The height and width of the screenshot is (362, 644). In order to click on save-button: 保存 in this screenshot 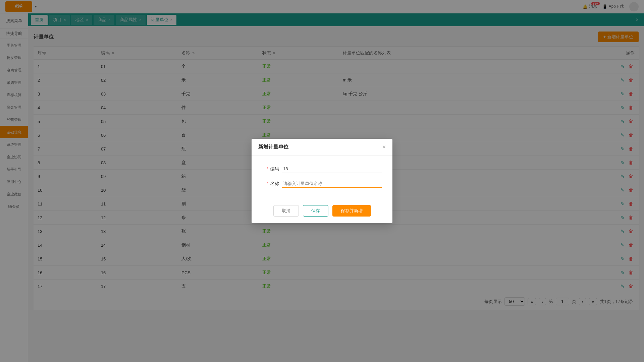, I will do `click(316, 211)`.